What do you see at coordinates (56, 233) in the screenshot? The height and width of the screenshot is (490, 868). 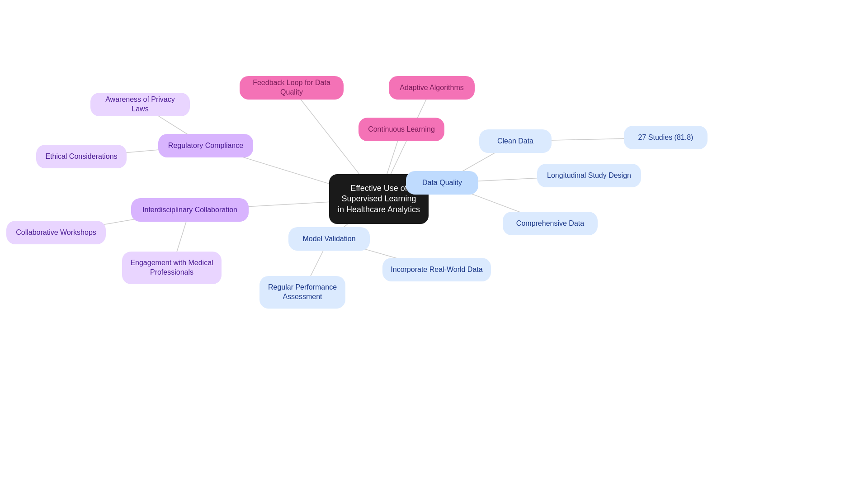 I see `node-collaborative-workshops: Collaborative Workshops` at bounding box center [56, 233].